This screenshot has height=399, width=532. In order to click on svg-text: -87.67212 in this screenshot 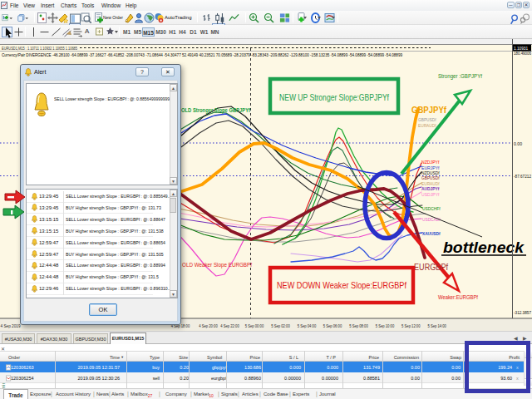, I will do `click(522, 176)`.